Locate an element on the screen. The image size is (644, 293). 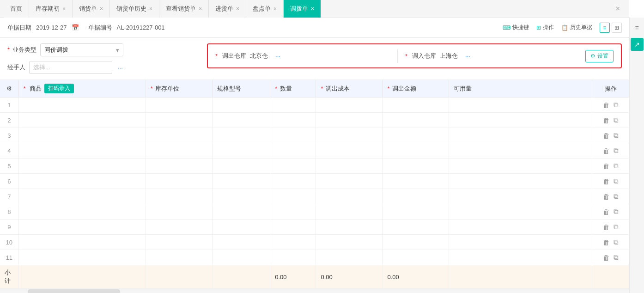
tab-inventory-check-close: × is located at coordinates (275, 9).